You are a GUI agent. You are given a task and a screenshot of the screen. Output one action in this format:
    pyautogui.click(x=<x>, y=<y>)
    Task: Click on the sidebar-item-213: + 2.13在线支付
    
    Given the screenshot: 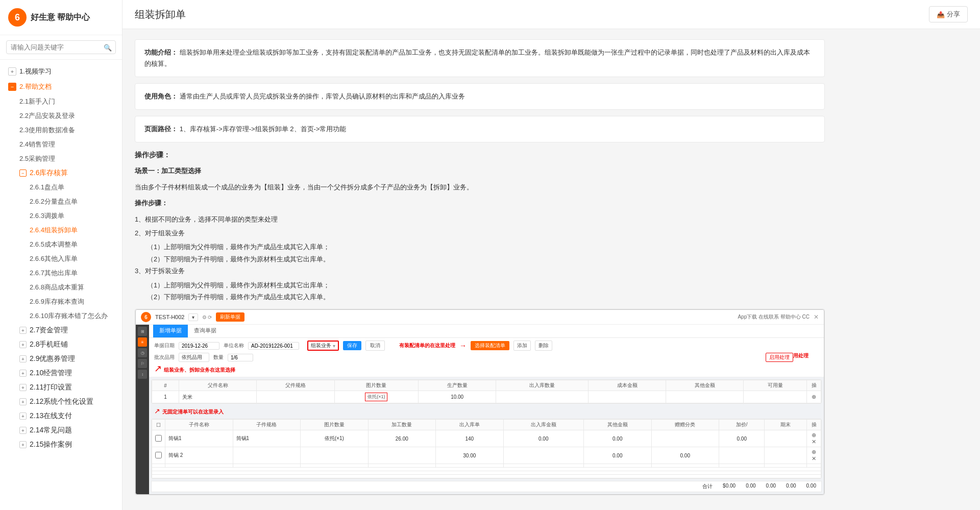 What is the action you would take?
    pyautogui.click(x=70, y=416)
    